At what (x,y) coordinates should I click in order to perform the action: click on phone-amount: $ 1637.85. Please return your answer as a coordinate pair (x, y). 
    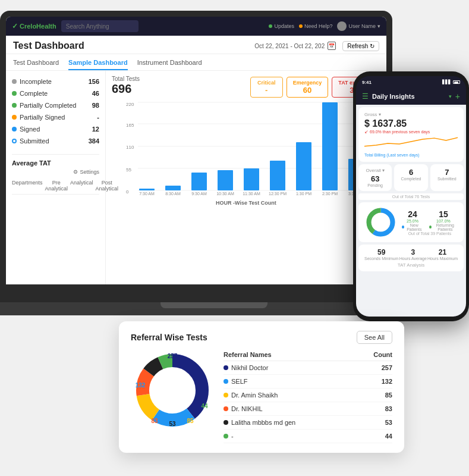
    Looking at the image, I should click on (411, 124).